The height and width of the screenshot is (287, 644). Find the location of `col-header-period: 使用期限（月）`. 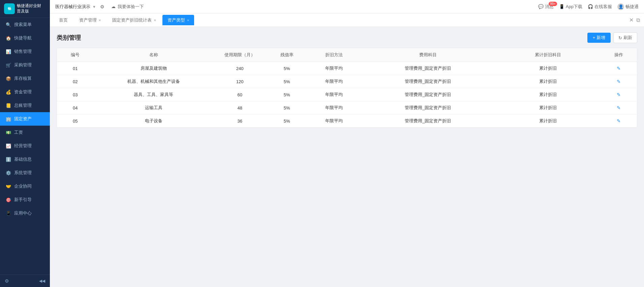

col-header-period: 使用期限（月） is located at coordinates (240, 55).